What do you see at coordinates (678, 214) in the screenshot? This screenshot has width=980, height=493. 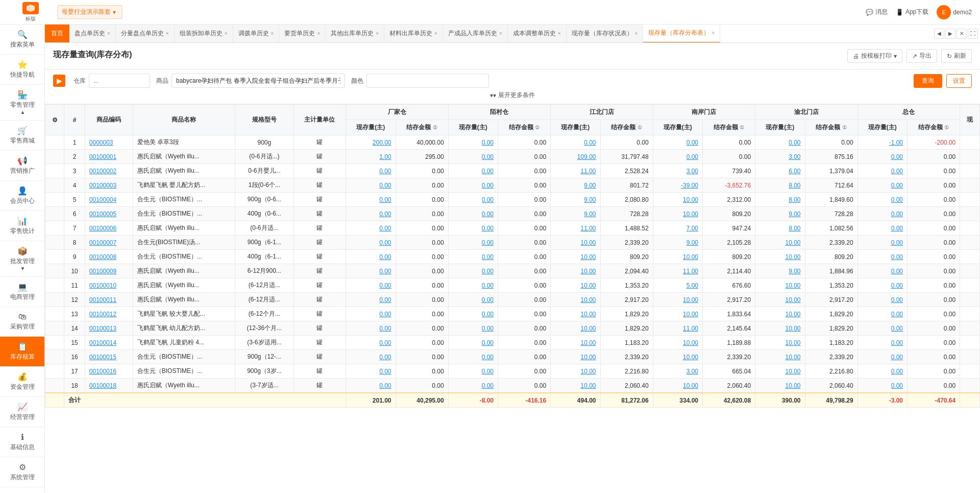 I see `td-w4-qty: 10.00` at bounding box center [678, 214].